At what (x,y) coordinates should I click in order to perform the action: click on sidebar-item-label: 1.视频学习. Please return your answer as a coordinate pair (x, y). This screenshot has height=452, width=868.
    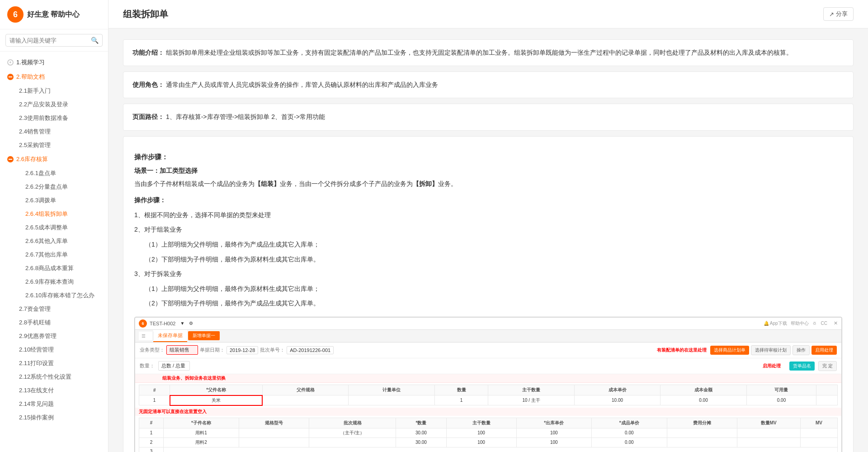
    Looking at the image, I should click on (31, 62).